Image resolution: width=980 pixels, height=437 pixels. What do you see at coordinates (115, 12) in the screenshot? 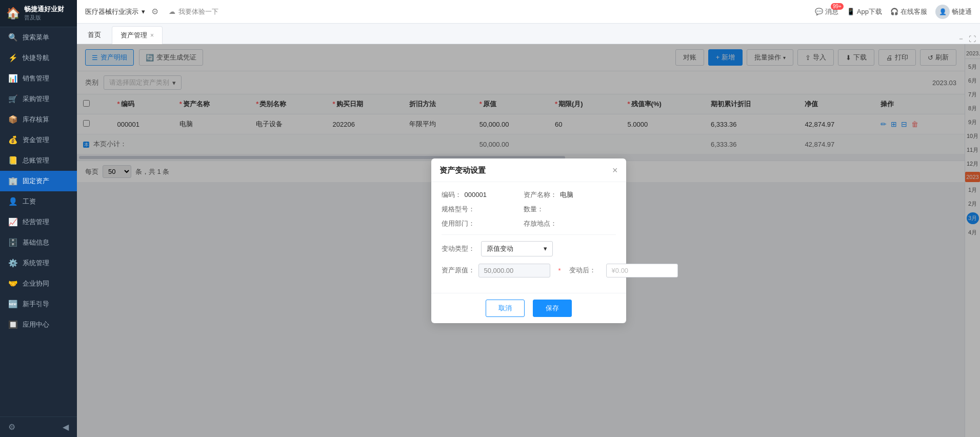
I see `company-switcher: 医疗器械行业演示 ▾` at bounding box center [115, 12].